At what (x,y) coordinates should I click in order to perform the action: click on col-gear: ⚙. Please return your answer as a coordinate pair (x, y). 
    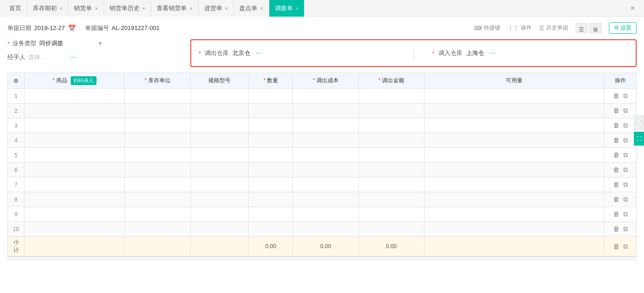
    Looking at the image, I should click on (16, 81).